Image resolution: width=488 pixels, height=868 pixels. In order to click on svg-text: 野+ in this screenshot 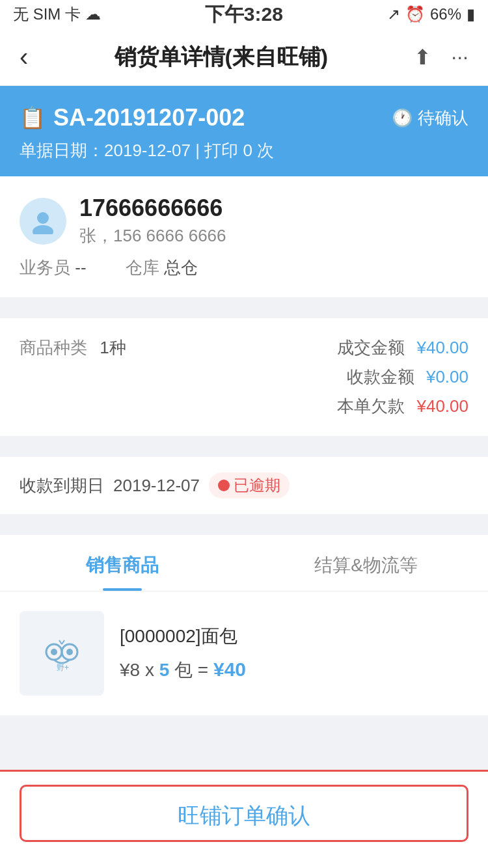, I will do `click(62, 668)`.